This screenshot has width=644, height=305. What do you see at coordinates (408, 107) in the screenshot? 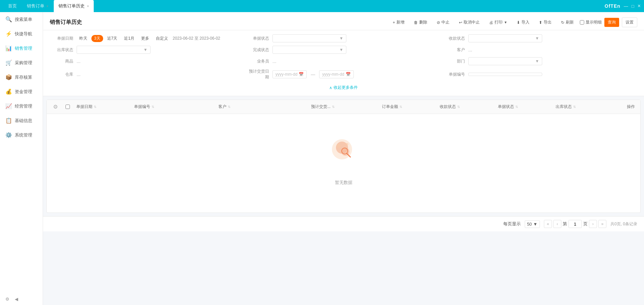
I see `th-amount: 订单金额 ⇅` at bounding box center [408, 107].